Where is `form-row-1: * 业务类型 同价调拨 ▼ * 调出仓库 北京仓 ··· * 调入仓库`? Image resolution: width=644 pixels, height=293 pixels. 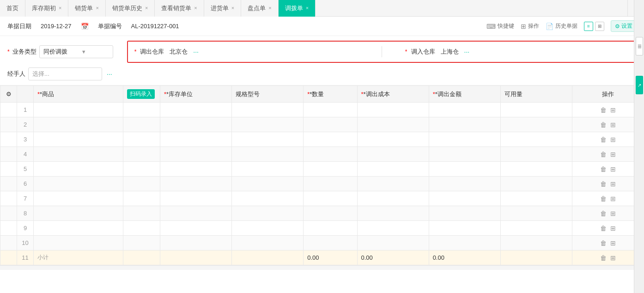
form-row-1: * 业务类型 同价调拨 ▼ * 调出仓库 北京仓 ··· * 调入仓库 is located at coordinates (322, 52).